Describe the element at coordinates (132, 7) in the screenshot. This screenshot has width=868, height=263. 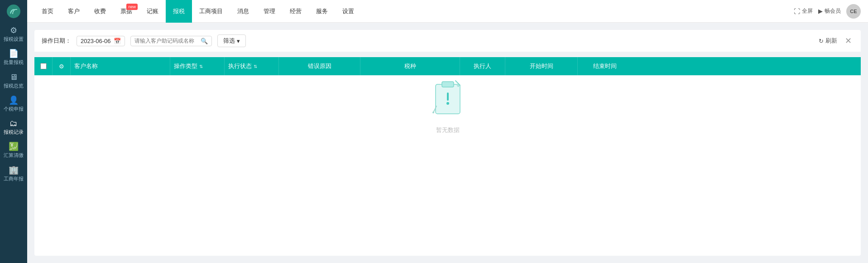
I see `new-badge: new` at that location.